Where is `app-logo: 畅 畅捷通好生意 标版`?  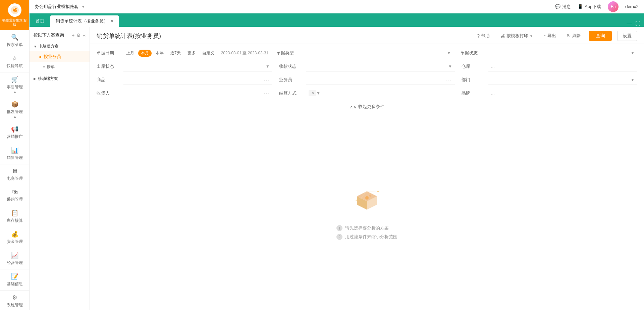 app-logo: 畅 畅捷通好生意 标版 is located at coordinates (15, 15).